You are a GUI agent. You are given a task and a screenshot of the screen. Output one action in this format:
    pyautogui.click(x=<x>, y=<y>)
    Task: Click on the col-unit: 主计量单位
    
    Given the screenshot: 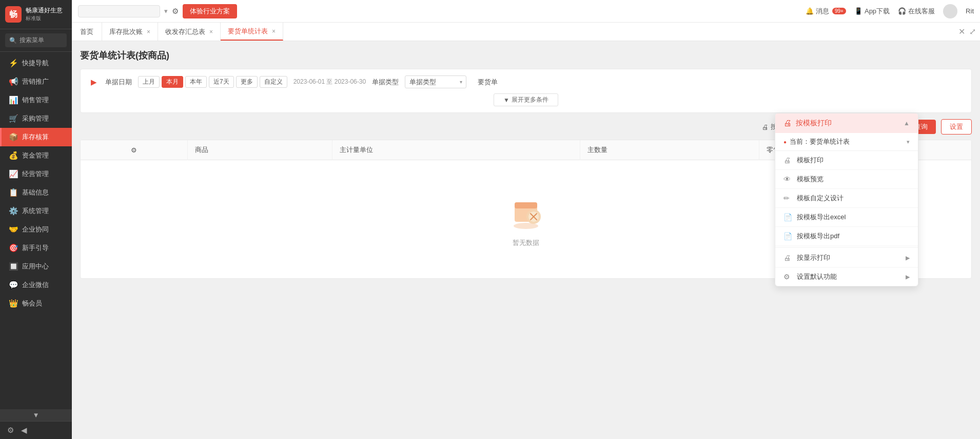 What is the action you would take?
    pyautogui.click(x=456, y=150)
    